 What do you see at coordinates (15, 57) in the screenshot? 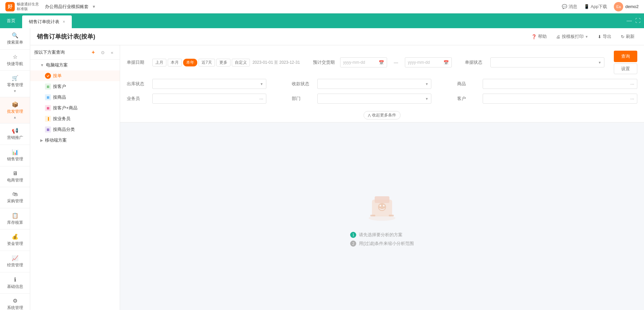
I see `navigation-icon: ☆` at bounding box center [15, 57].